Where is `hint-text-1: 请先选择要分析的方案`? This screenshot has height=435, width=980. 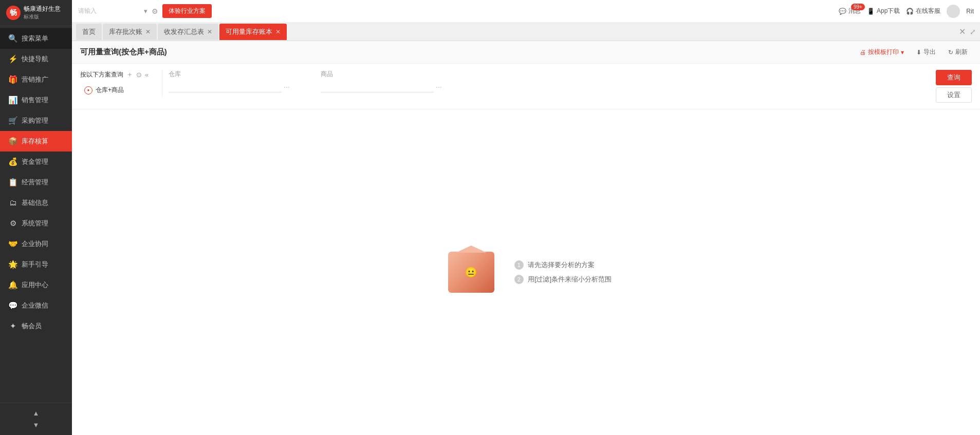
hint-text-1: 请先选择要分析的方案 is located at coordinates (561, 265).